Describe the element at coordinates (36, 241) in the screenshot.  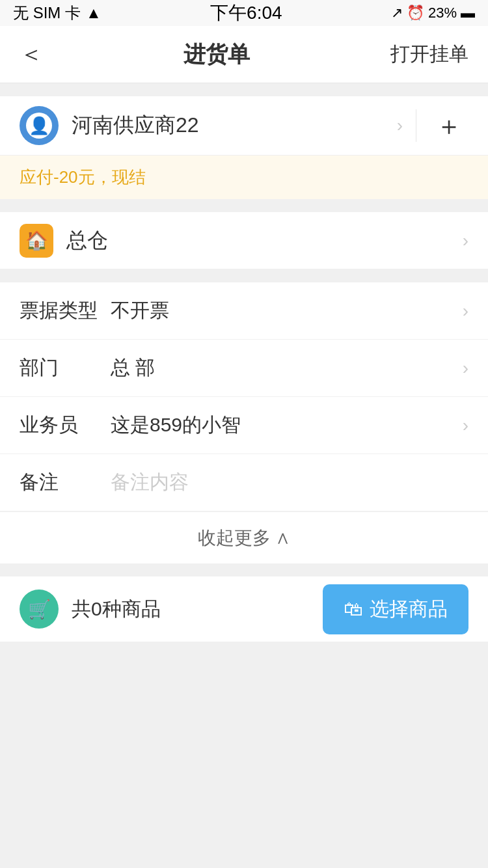
I see `house-icon: 🏠` at that location.